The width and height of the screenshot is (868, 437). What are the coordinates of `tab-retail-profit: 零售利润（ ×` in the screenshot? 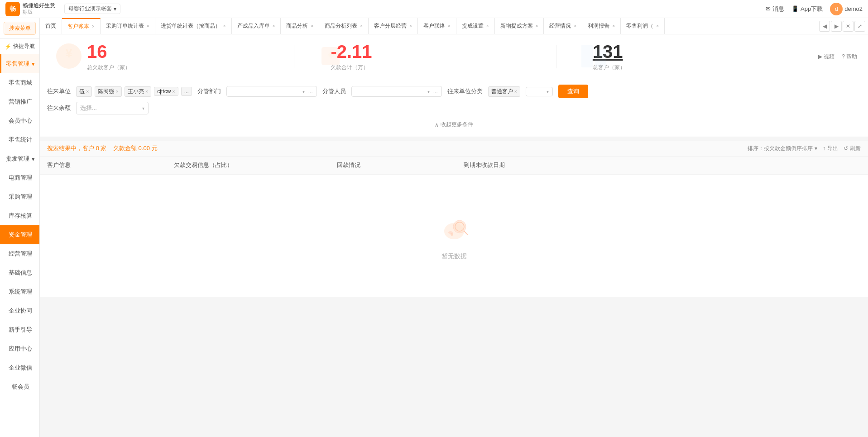 It's located at (643, 26).